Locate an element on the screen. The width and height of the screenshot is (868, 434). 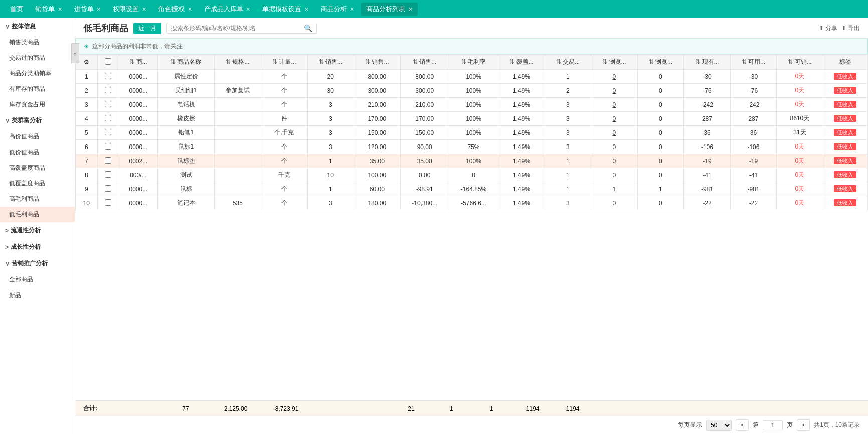
nav-close-template: ✕ is located at coordinates (307, 9).